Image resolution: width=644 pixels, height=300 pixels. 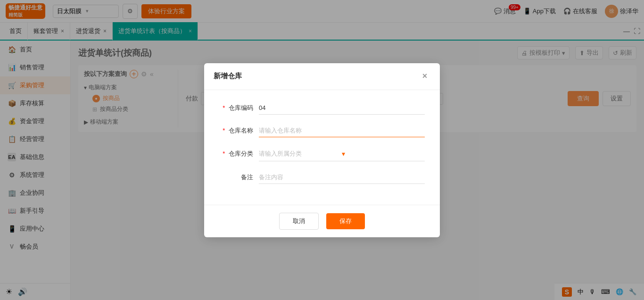 What do you see at coordinates (383, 154) in the screenshot?
I see `chevron-down-icon: ▾` at bounding box center [383, 154].